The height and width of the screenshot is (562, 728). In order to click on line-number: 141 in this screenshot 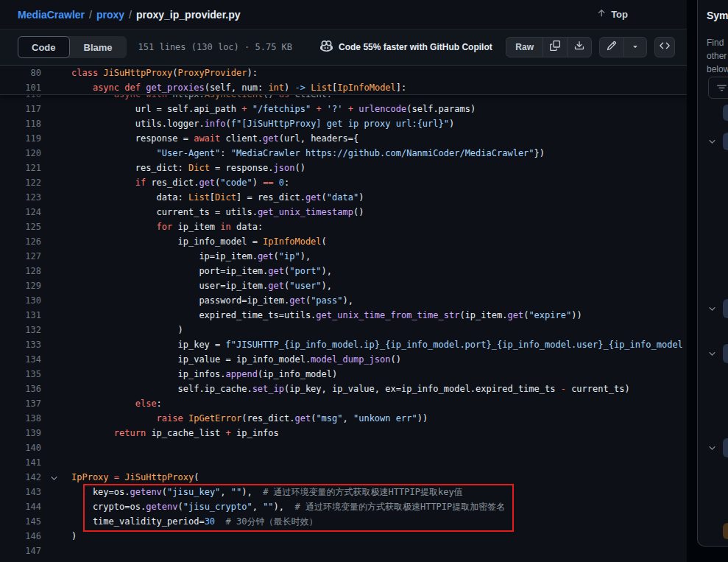, I will do `click(21, 463)`.